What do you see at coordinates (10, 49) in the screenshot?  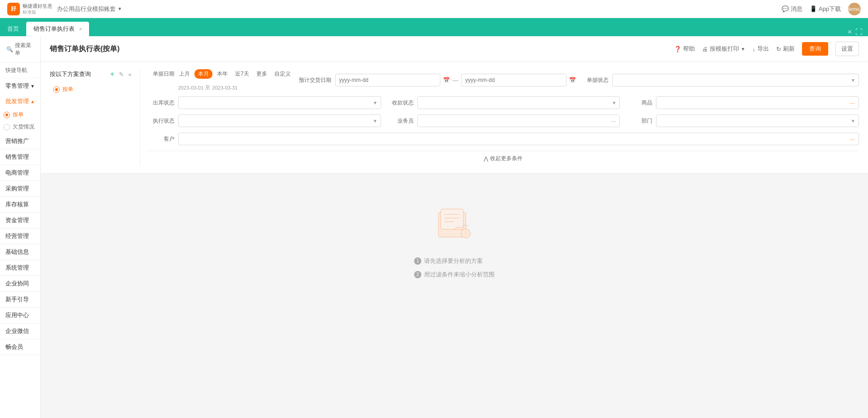 I see `search-icon: 🔍` at bounding box center [10, 49].